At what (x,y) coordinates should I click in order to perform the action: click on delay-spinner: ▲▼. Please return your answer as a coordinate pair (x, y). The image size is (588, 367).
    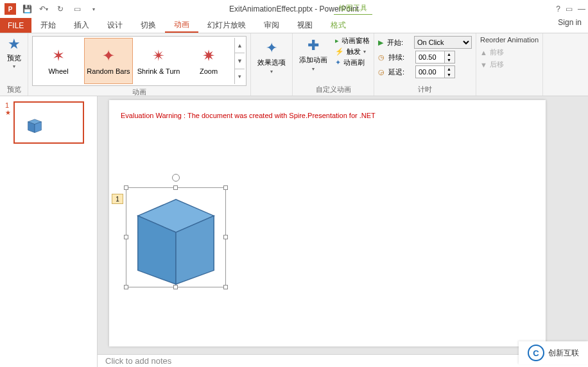
    Looking at the image, I should click on (435, 72).